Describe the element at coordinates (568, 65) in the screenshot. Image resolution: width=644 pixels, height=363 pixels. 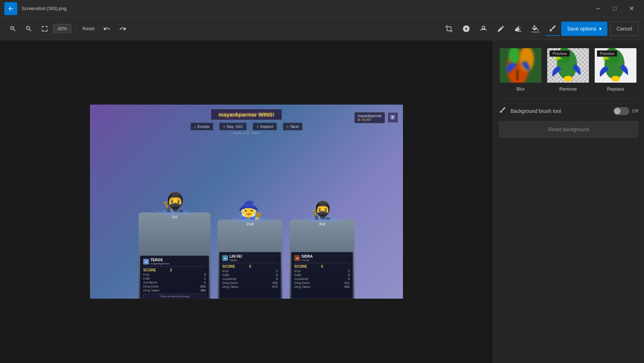
I see `bg-thumb-remove: Preview` at that location.